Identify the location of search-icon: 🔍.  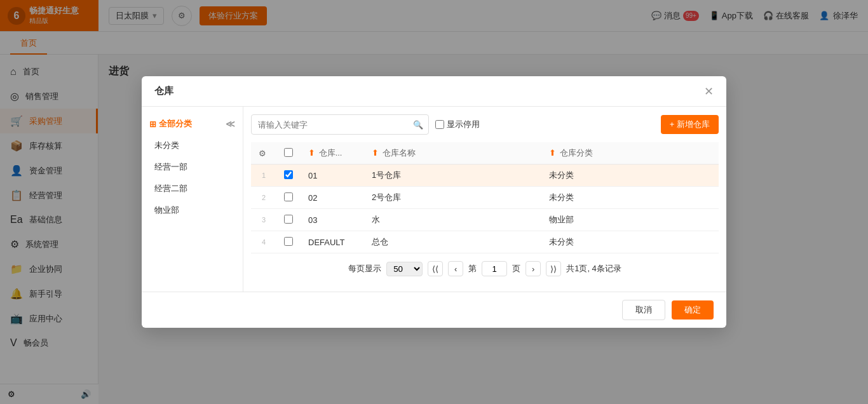
(418, 125).